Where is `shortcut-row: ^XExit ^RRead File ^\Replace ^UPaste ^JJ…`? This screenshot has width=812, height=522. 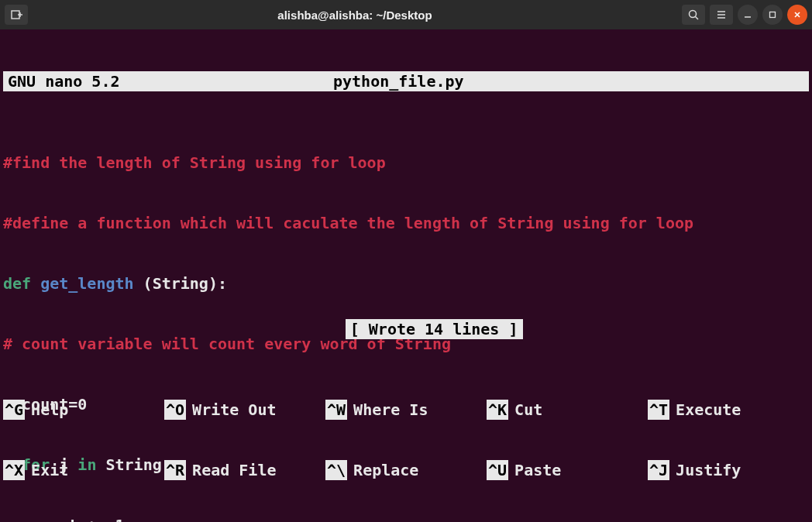 shortcut-row: ^XExit ^RRead File ^\Replace ^UPaste ^JJ… is located at coordinates (406, 470).